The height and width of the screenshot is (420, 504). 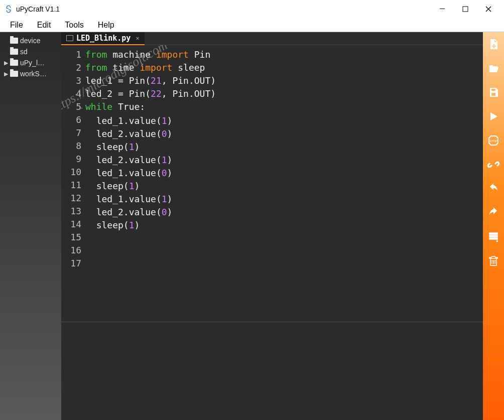 I want to click on code-line: from machine import Pin, so click(x=284, y=55).